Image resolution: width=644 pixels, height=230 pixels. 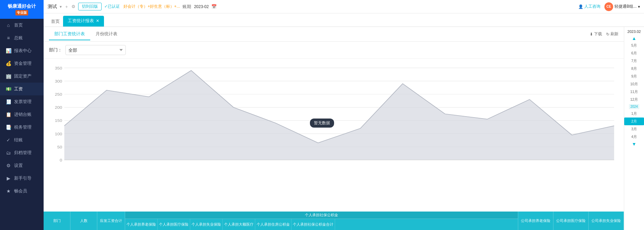 I want to click on sidebar-item-closing: ✓结账, so click(x=22, y=140).